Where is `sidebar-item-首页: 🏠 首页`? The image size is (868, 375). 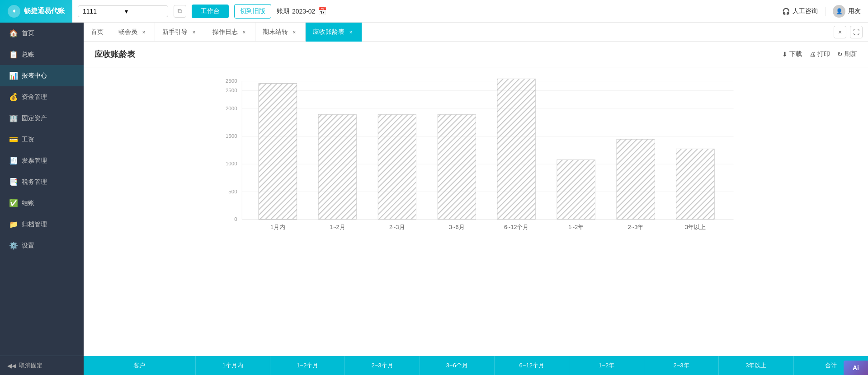 sidebar-item-首页: 🏠 首页 is located at coordinates (42, 33).